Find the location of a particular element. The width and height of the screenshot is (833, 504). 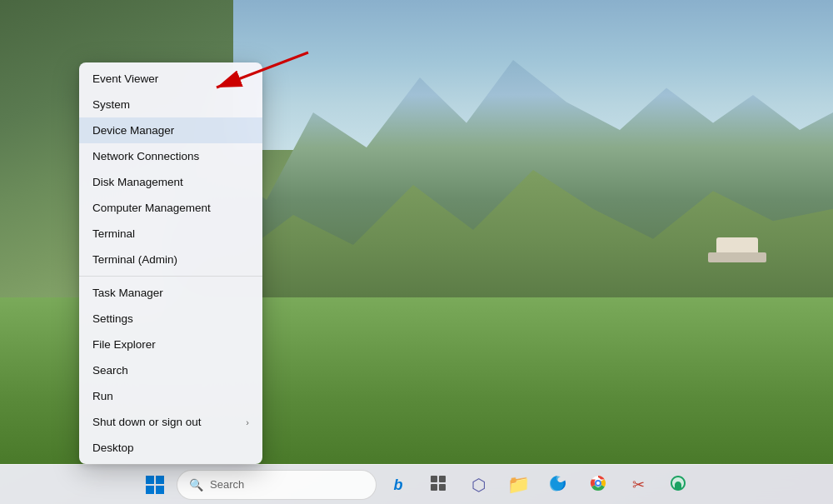

search-icon: 🔍 is located at coordinates (197, 485).